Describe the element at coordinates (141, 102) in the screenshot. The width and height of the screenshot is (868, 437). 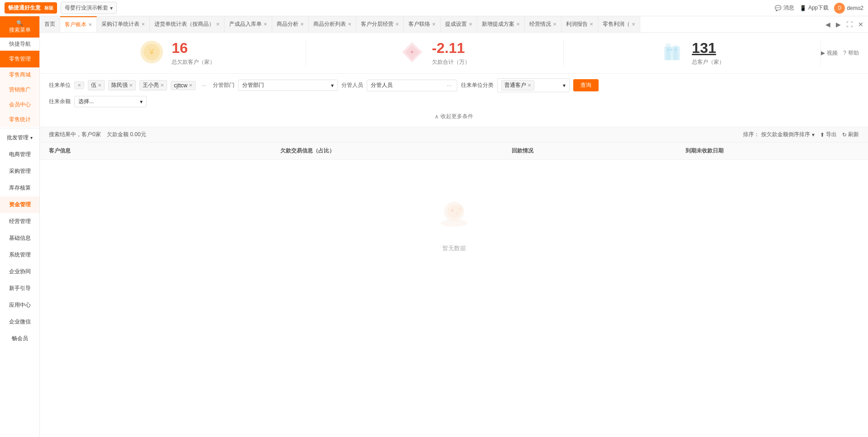
I see `chevron-down-icon-remainder: ▾` at that location.